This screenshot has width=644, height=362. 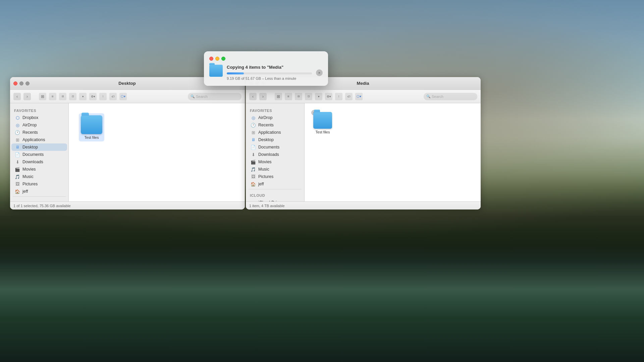 I want to click on search-box-media: 🔍 Search, so click(x=450, y=97).